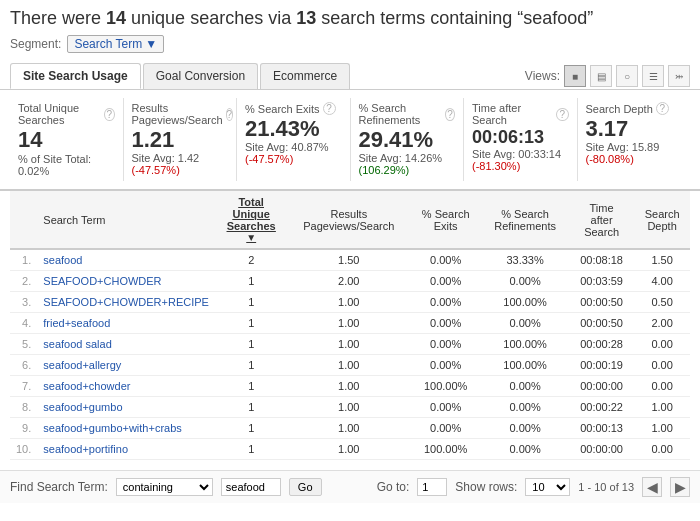  I want to click on th-unique: TotalUniqueSearches ▼, so click(252, 220).